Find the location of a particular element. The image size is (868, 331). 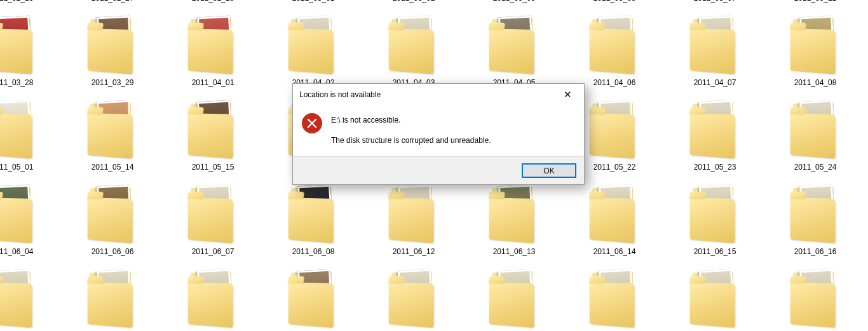

folder-label: 2011_05_14 is located at coordinates (113, 167).